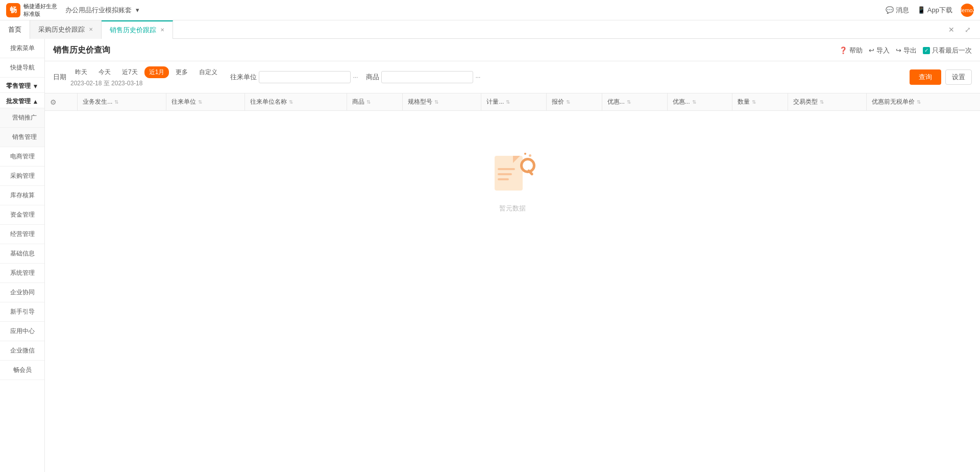 This screenshot has height=472, width=980. Describe the element at coordinates (822, 102) in the screenshot. I see `sort-icon-trade-type: ⇅` at that location.